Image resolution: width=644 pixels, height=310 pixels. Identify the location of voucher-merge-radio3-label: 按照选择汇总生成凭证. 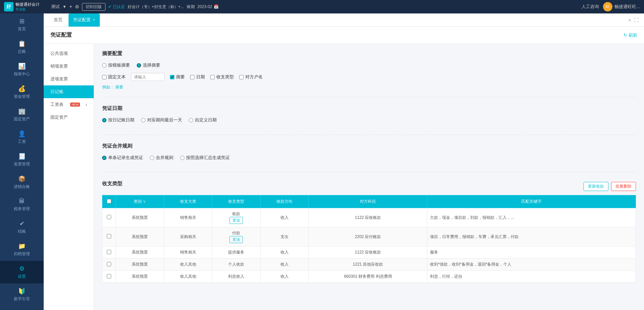
(208, 158).